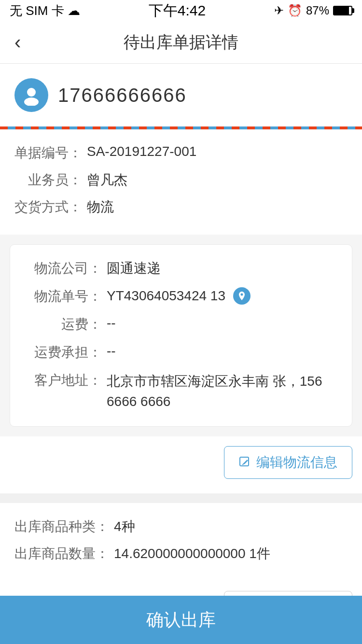 This screenshot has width=362, height=644. What do you see at coordinates (181, 11) in the screenshot?
I see `status-bar: 无 SIM 卡 ☁ 下午4:42 ✈ ⏰ 87%` at bounding box center [181, 11].